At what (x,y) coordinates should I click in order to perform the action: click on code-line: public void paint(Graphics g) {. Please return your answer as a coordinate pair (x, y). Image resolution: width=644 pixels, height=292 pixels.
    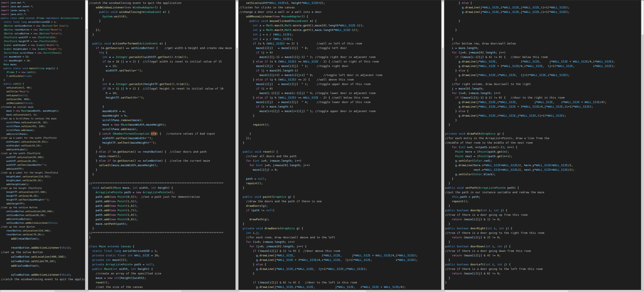
    Looking at the image, I should click on (340, 197).